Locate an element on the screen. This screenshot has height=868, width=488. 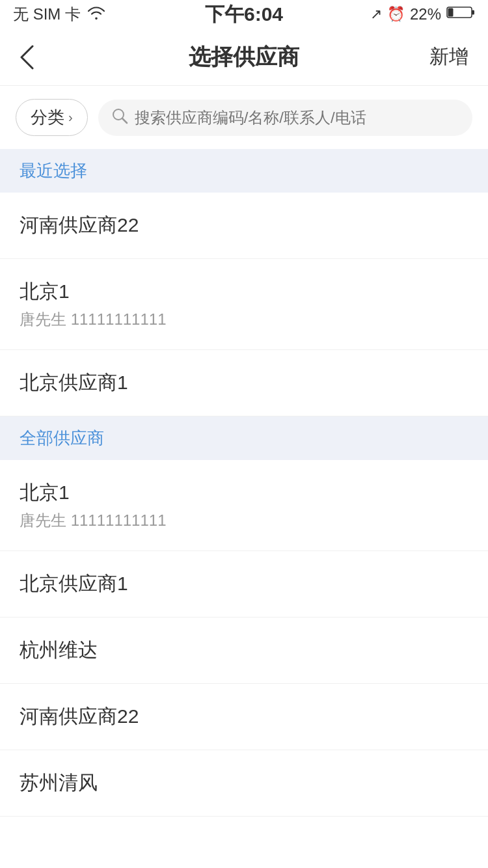
alarm-icon: ⏰ is located at coordinates (396, 14).